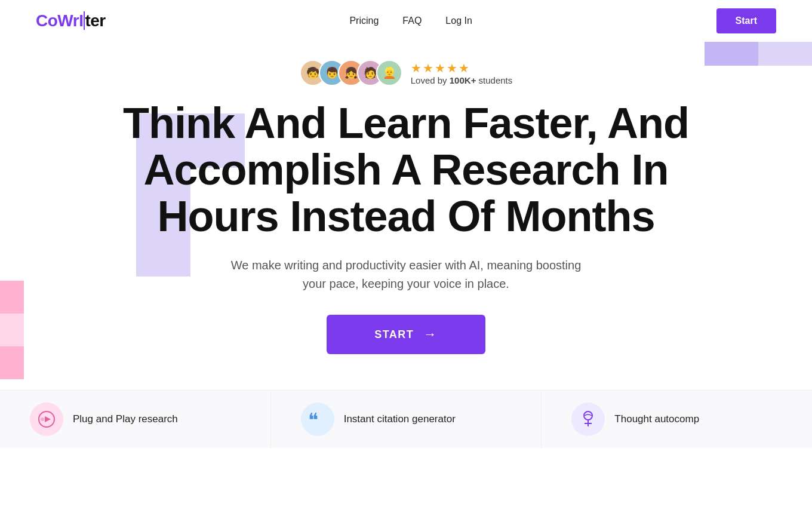 Image resolution: width=812 pixels, height=513 pixels. Describe the element at coordinates (47, 419) in the screenshot. I see `plug-play-icon-wrap` at that location.